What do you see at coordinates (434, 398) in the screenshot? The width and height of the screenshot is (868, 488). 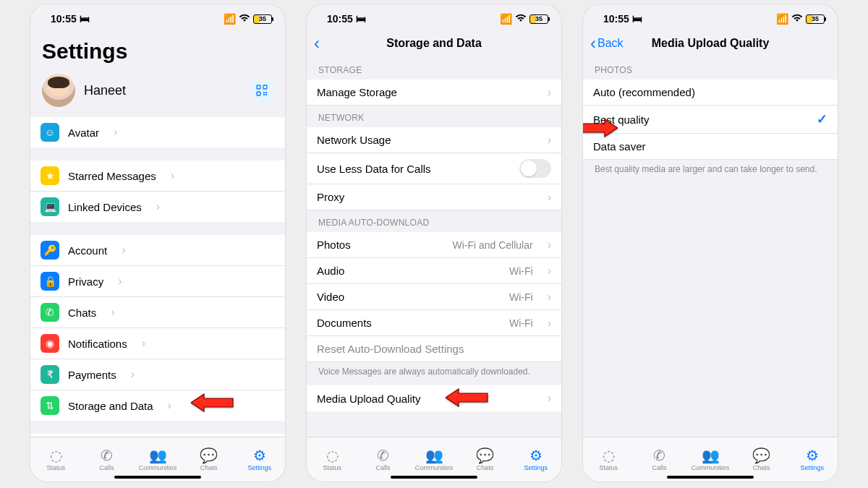 I see `row-media-upload-quality: Media Upload Quality ›` at bounding box center [434, 398].